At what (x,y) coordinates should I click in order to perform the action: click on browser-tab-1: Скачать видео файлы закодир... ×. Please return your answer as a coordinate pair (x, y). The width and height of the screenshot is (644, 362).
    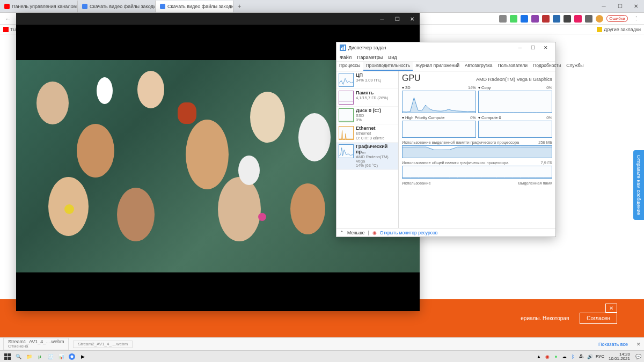
    Looking at the image, I should click on (117, 6).